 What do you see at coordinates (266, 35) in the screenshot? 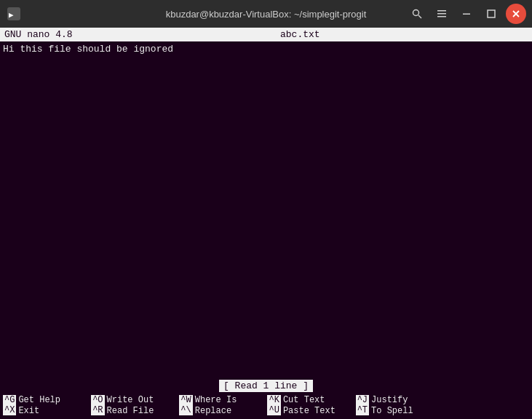
I see `nano-header: GNU nano 4.8 abc.txt` at bounding box center [266, 35].